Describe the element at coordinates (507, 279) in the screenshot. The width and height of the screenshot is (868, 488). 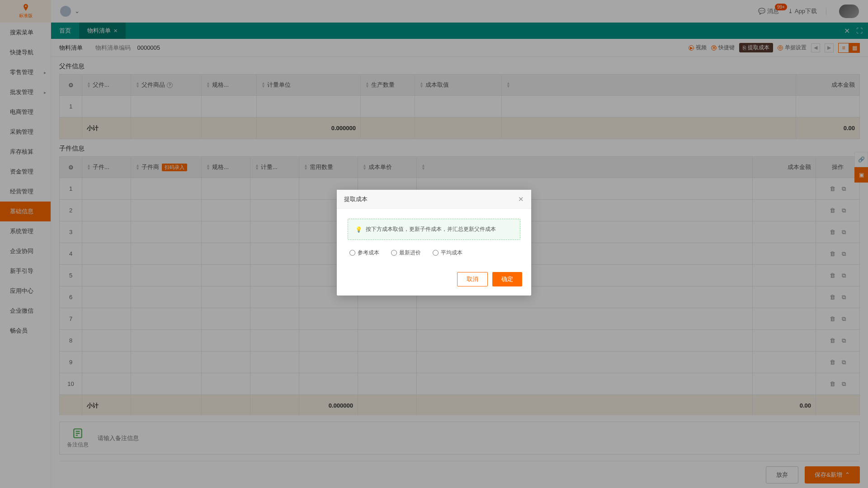
I see `ok-button: 确定` at that location.